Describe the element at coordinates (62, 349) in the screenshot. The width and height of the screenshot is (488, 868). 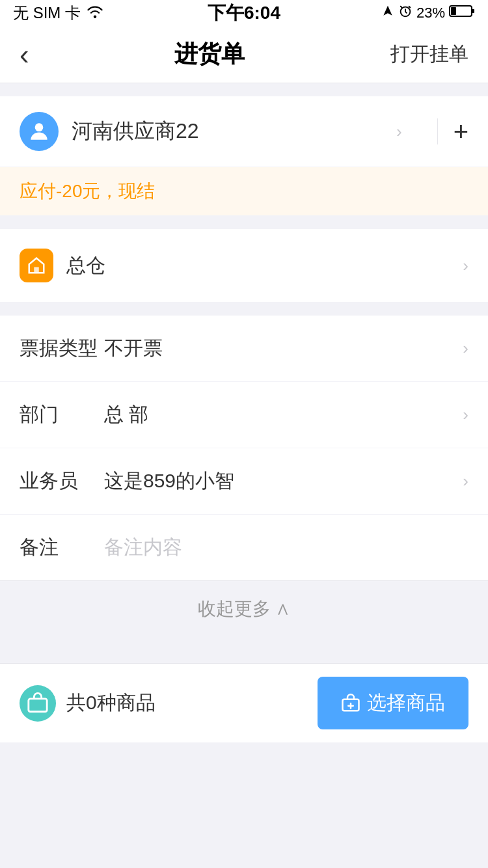
I see `invoice-type-label: 票据类型` at that location.